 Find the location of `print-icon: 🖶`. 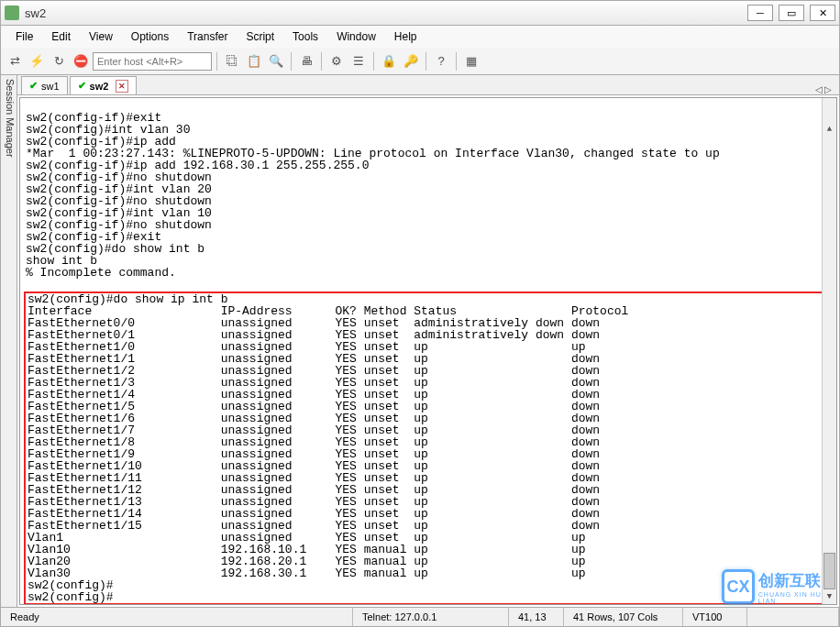

print-icon: 🖶 is located at coordinates (306, 61).